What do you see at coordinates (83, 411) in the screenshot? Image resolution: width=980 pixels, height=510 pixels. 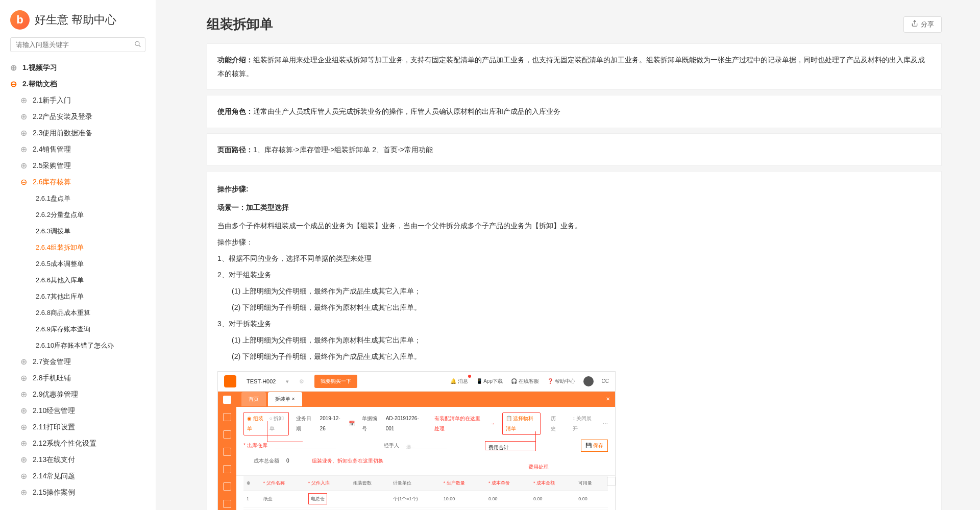 I see `nav-2-10: ⊕2.10经营管理` at bounding box center [83, 411].